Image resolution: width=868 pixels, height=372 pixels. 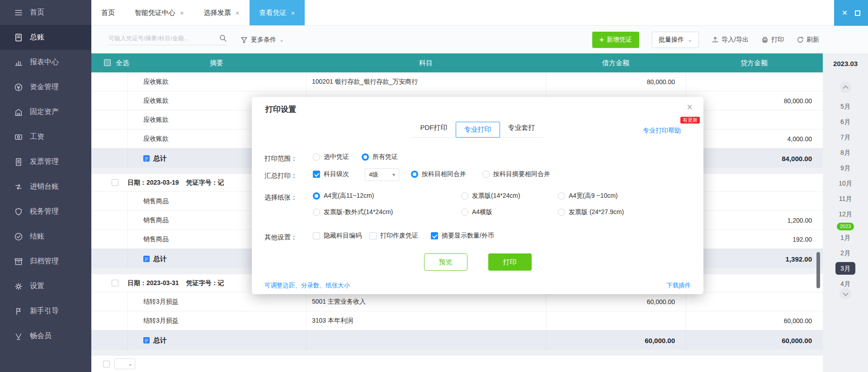 What do you see at coordinates (616, 63) in the screenshot?
I see `column-header-debit: 借方金额` at bounding box center [616, 63].